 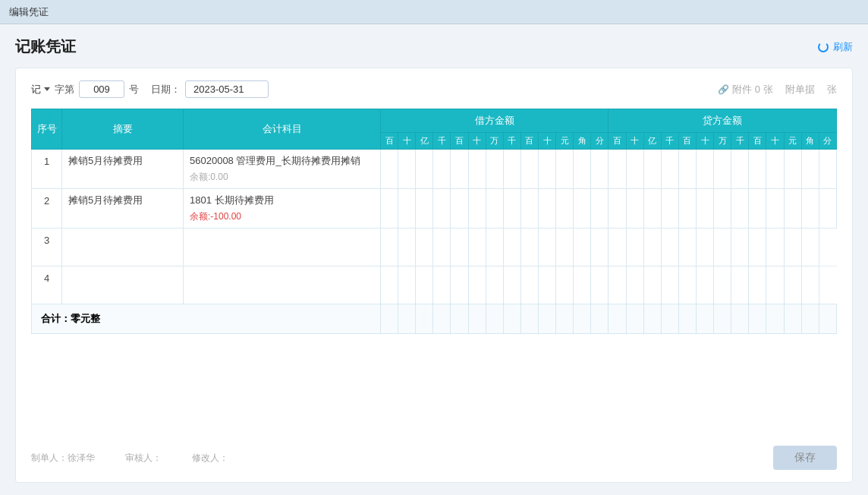 What do you see at coordinates (565, 141) in the screenshot?
I see `debit-digit-yuan: 元` at bounding box center [565, 141].